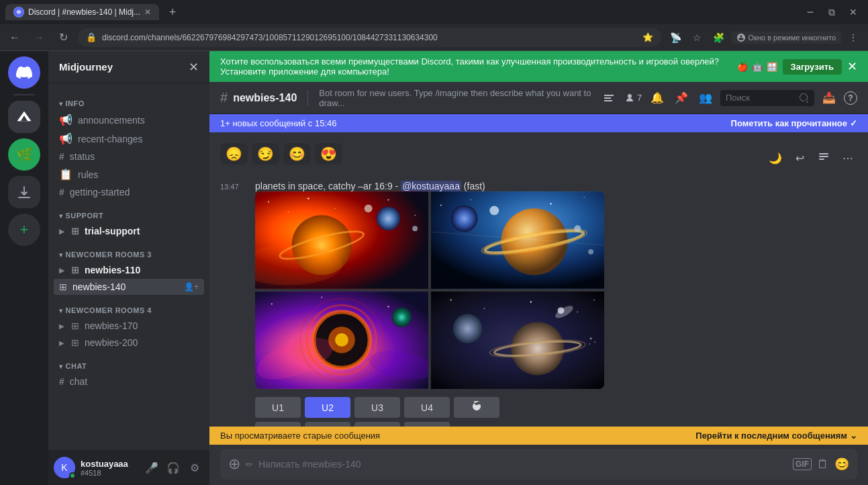  Describe the element at coordinates (129, 212) in the screenshot. I see `category-support: ▾ SUPPORT` at that location.